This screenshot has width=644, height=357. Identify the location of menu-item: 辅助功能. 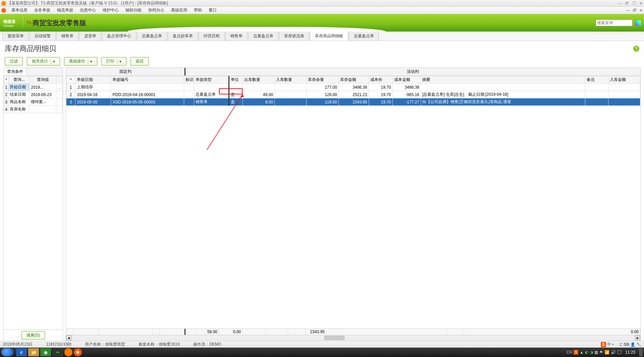
(133, 10).